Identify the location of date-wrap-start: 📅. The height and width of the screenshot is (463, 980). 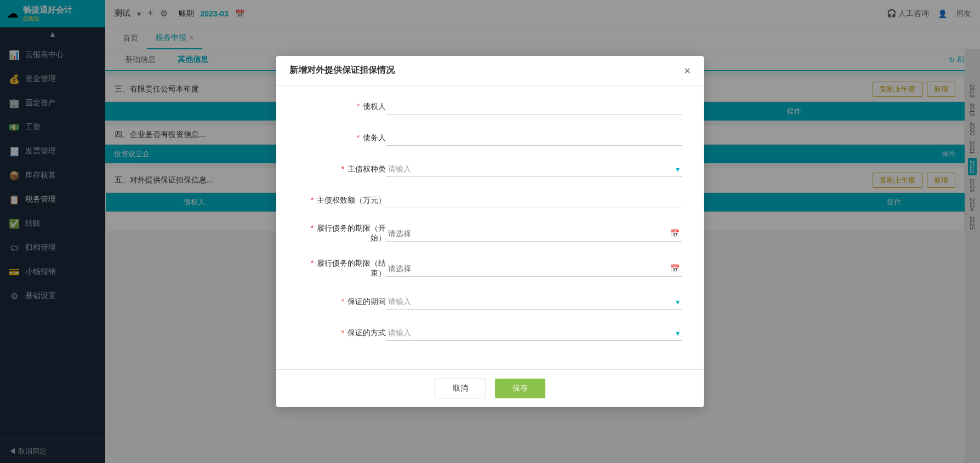
(534, 233).